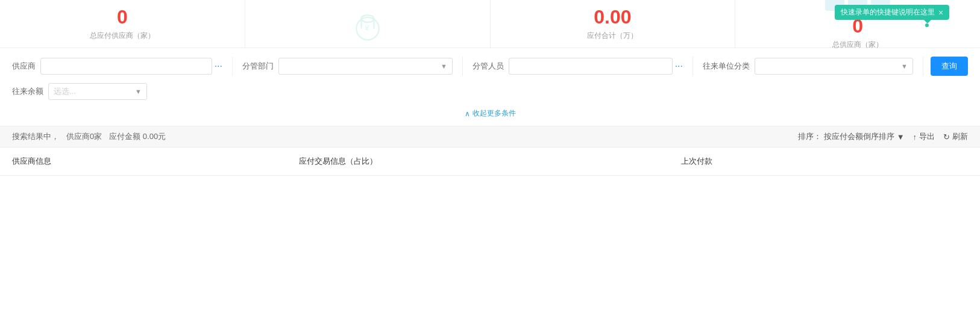  I want to click on table-header: 供应商信息 应付交易信息（占比） 上次付款, so click(490, 161).